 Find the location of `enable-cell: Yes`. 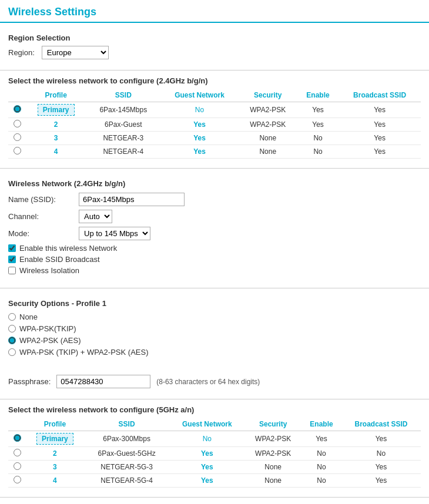

enable-cell: Yes is located at coordinates (318, 125).